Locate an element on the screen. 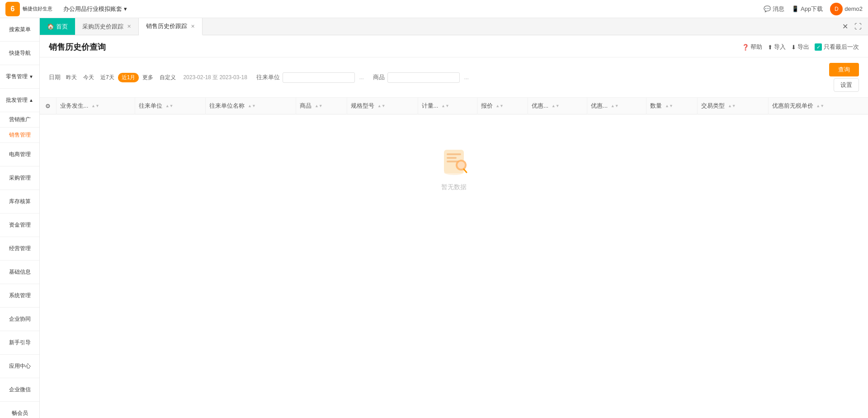 Image resolution: width=868 pixels, height=418 pixels. page-header: 销售历史价查询 ❓ 帮助 ⬆ 导入 ⬇ 导出 ✓ is located at coordinates (454, 46).